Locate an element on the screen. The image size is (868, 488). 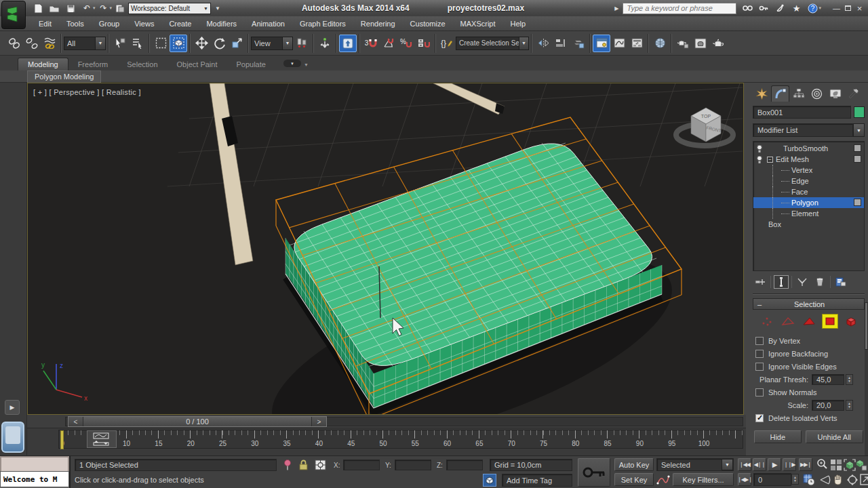
ignore-backfacing-row: Ignore Backfacing is located at coordinates (808, 354).